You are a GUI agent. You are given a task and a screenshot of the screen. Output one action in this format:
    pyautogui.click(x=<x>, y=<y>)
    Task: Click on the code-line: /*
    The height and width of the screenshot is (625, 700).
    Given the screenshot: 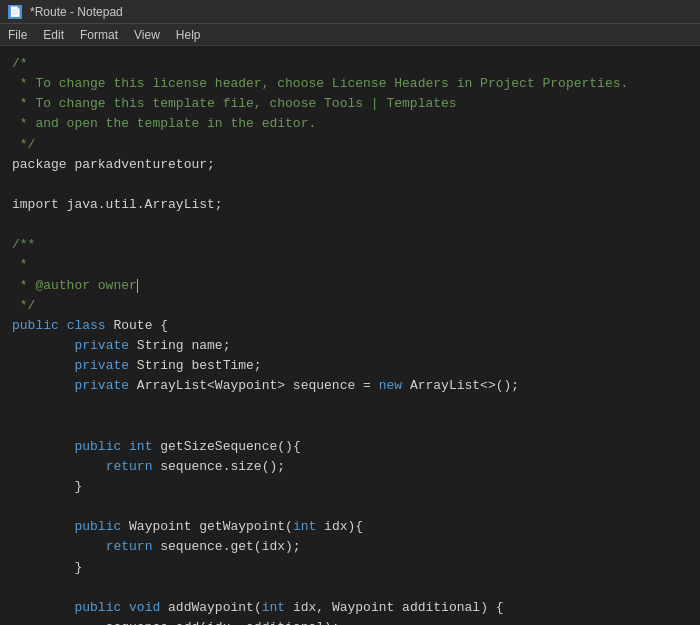 What is the action you would take?
    pyautogui.click(x=350, y=64)
    